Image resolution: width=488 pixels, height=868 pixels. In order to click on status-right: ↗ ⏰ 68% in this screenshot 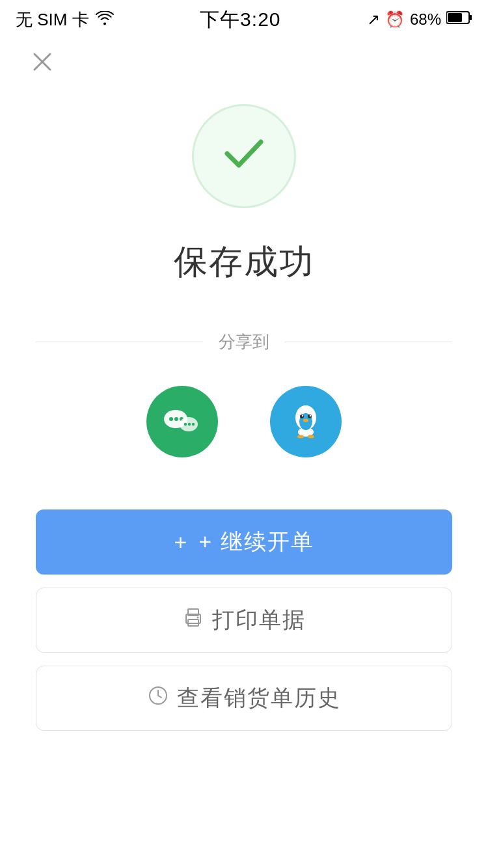, I will do `click(420, 20)`.